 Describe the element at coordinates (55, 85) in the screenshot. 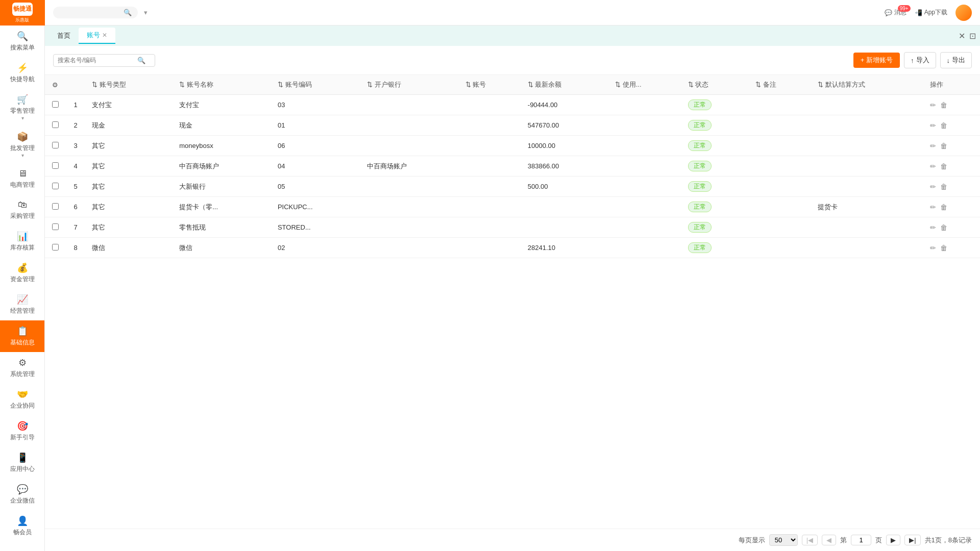

I see `col-header-setting: ⚙` at that location.